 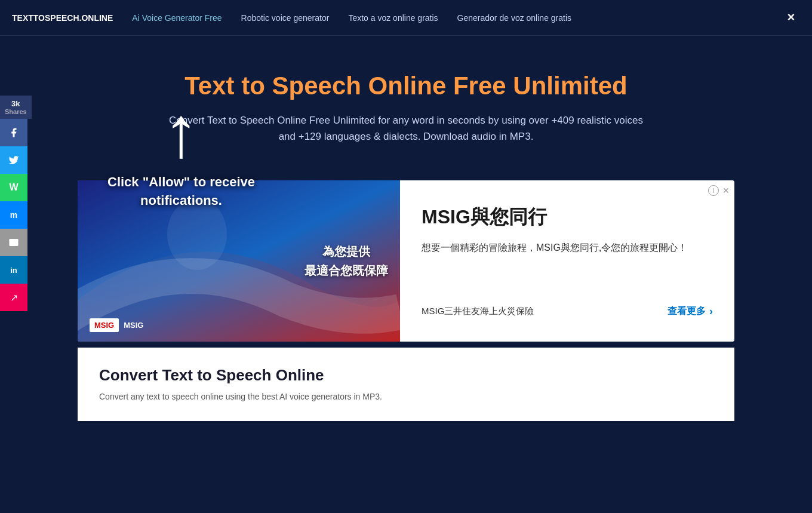 I want to click on share-count-box: 3k Shares, so click(x=16, y=107).